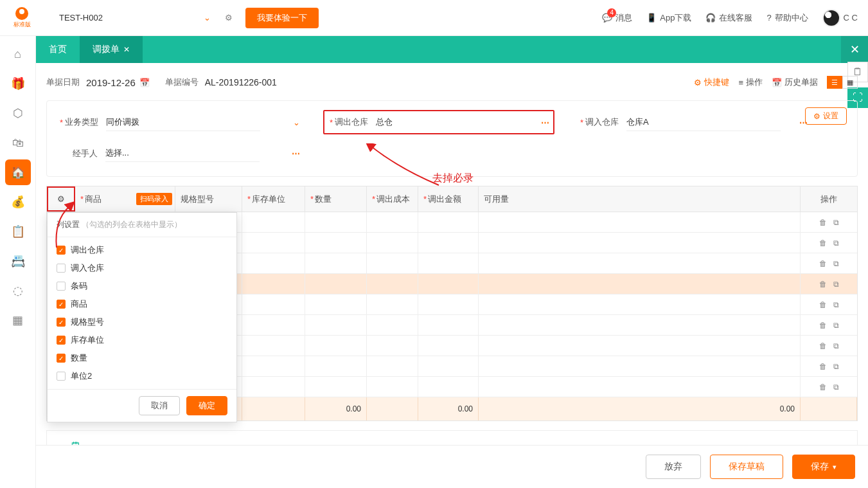 The image size is (868, 488). Describe the element at coordinates (18, 202) in the screenshot. I see `sidebar-money-icon: 💰` at that location.